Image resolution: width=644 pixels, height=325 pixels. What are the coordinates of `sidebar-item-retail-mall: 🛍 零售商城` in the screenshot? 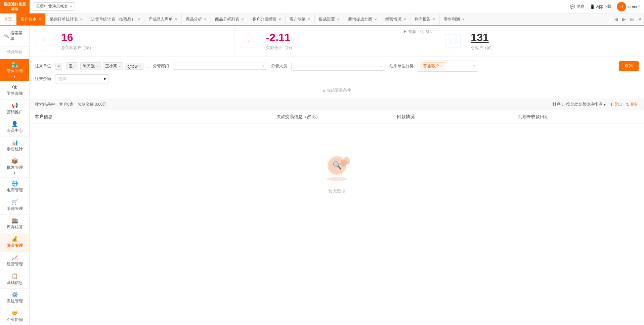 It's located at (15, 91).